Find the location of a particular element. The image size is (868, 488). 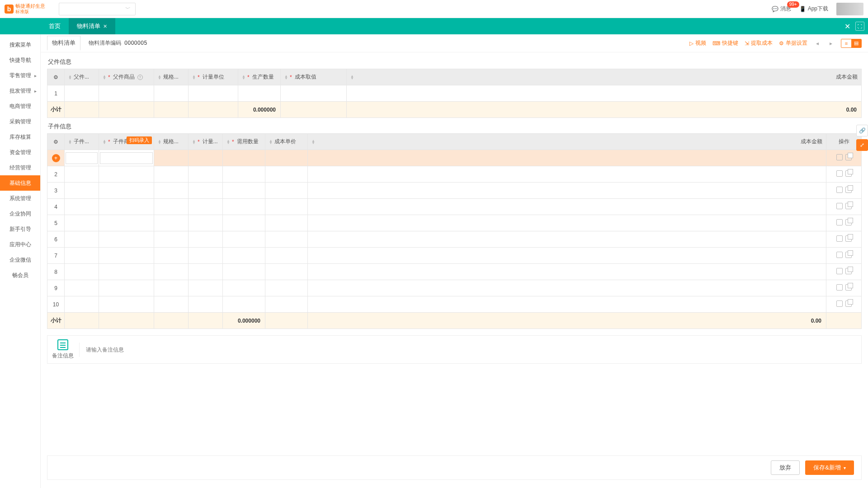

parent-col-costmode: ▲▼*成本取值 is located at coordinates (314, 77).